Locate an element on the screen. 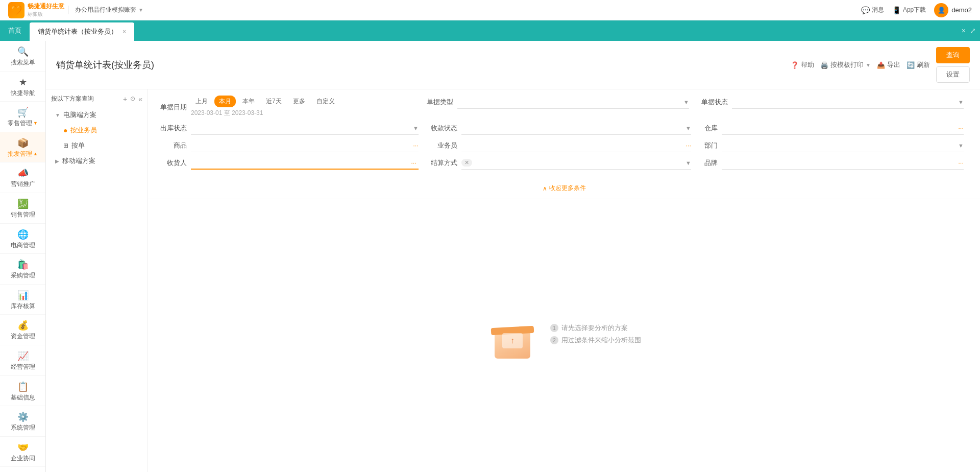 Image resolution: width=980 pixels, height=472 pixels. setting-button: 设置 is located at coordinates (953, 75).